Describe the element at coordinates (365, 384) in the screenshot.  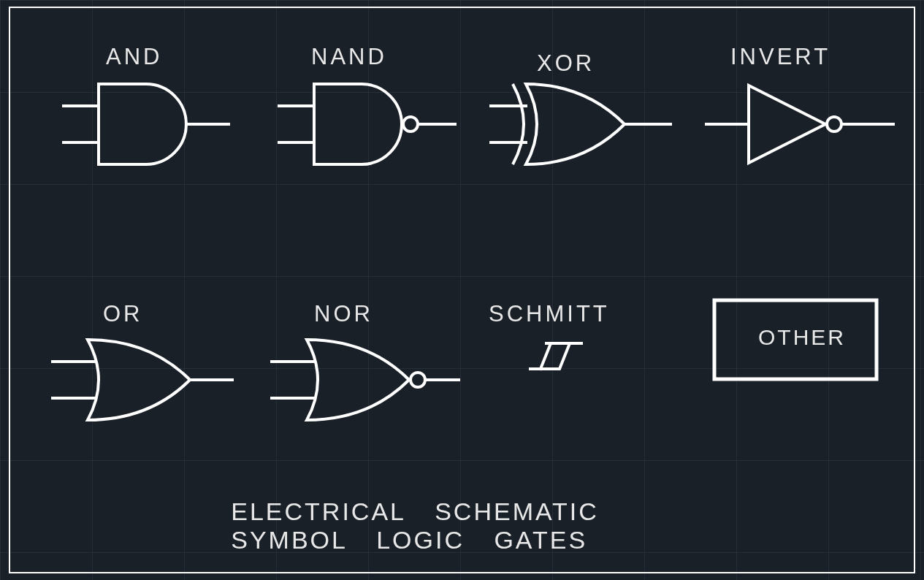
I see `nor-gate-symbol` at that location.